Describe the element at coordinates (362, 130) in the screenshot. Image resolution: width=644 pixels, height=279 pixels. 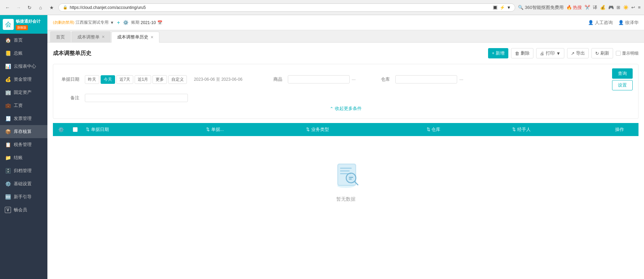
I see `th-type: ⇅ 业务类型` at that location.